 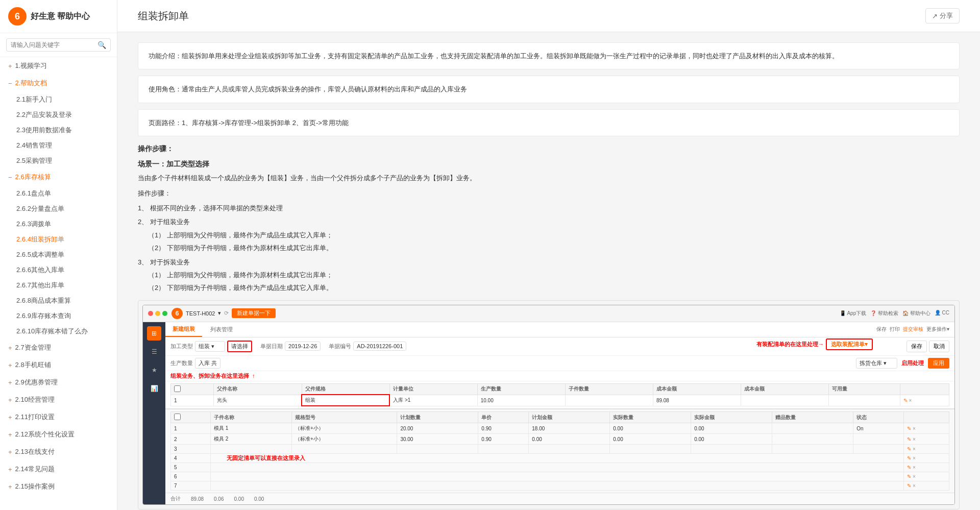 What do you see at coordinates (258, 400) in the screenshot?
I see `ss-cell-name: 光头` at bounding box center [258, 400].